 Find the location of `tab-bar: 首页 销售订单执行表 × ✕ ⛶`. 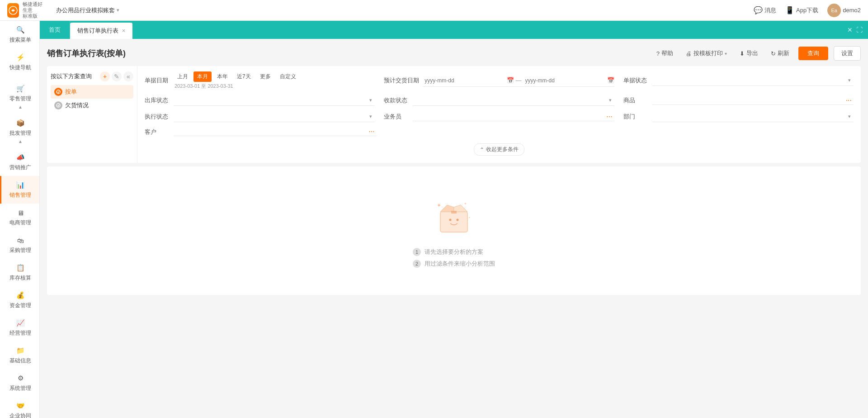

tab-bar: 首页 销售订单执行表 × ✕ ⛶ is located at coordinates (454, 30).